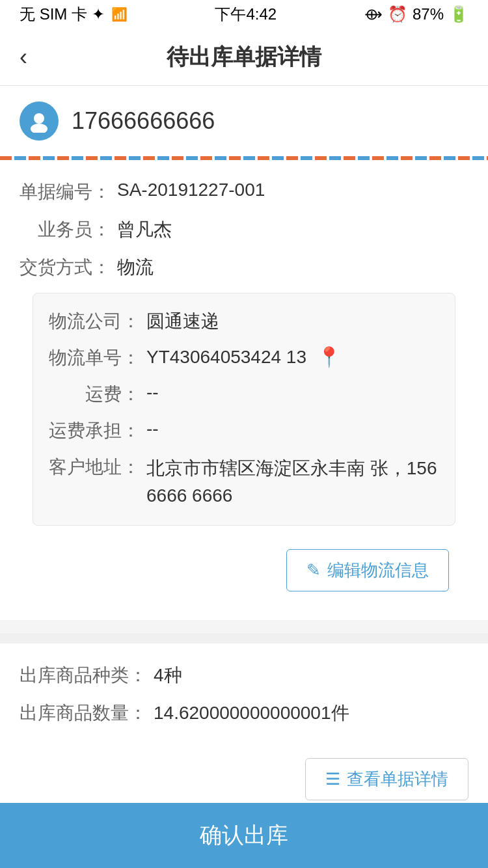  I want to click on battery-icon: 🔋, so click(459, 14).